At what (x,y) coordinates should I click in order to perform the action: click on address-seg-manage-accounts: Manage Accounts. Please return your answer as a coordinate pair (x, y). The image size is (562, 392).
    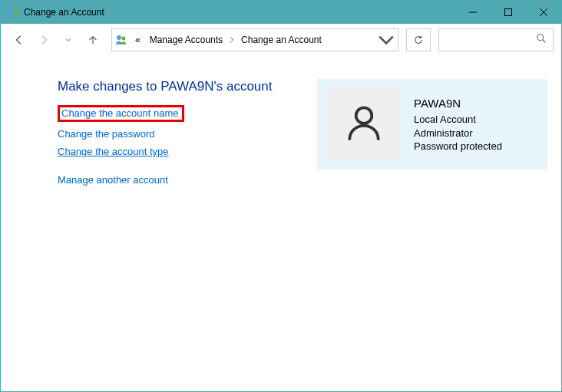
    Looking at the image, I should click on (186, 40).